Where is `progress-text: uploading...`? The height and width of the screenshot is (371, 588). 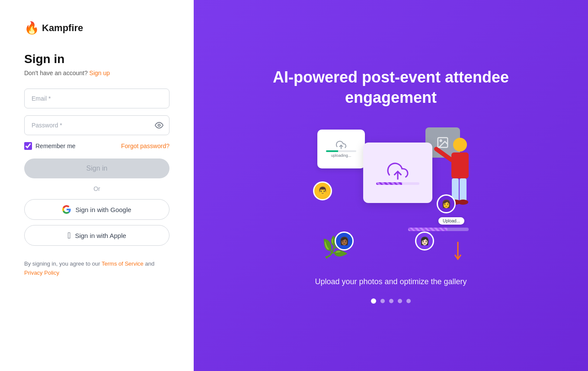
progress-text: uploading... is located at coordinates (342, 155).